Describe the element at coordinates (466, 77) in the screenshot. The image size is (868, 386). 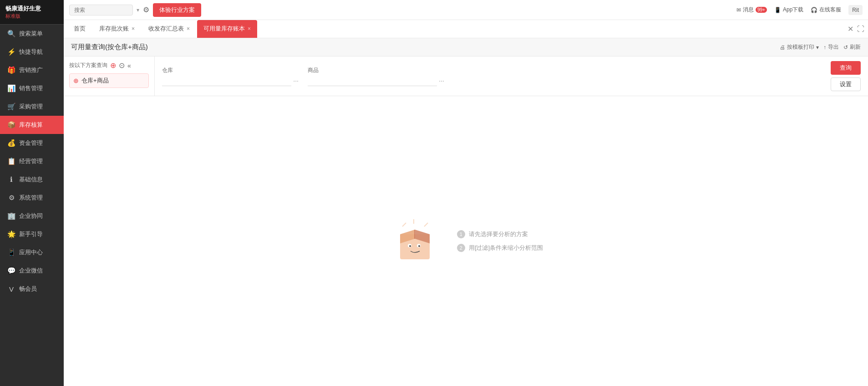
I see `filter-area: 按以下方案查询 ⊕ ⊙ « ⊕ 仓库+商品 仓库 ···` at that location.